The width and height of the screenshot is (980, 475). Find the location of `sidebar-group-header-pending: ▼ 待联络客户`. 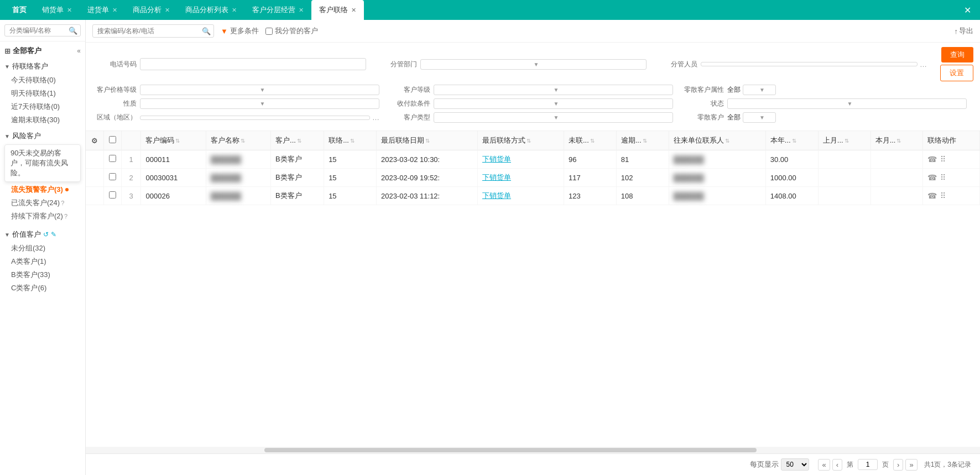

sidebar-group-header-pending: ▼ 待联络客户 is located at coordinates (43, 66).